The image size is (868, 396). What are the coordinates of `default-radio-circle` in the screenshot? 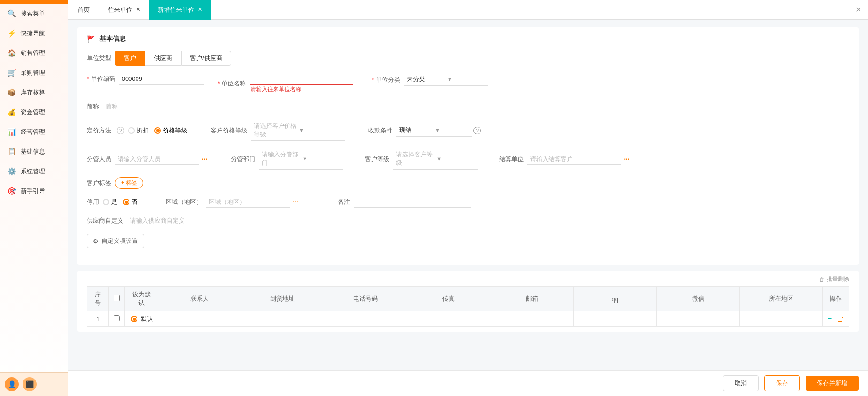 It's located at (134, 319).